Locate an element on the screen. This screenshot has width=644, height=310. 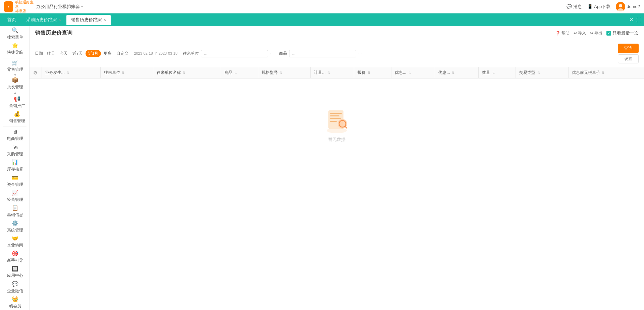
sidebar-item-sales-mgmt-label: 销售管理 is located at coordinates (17, 121).